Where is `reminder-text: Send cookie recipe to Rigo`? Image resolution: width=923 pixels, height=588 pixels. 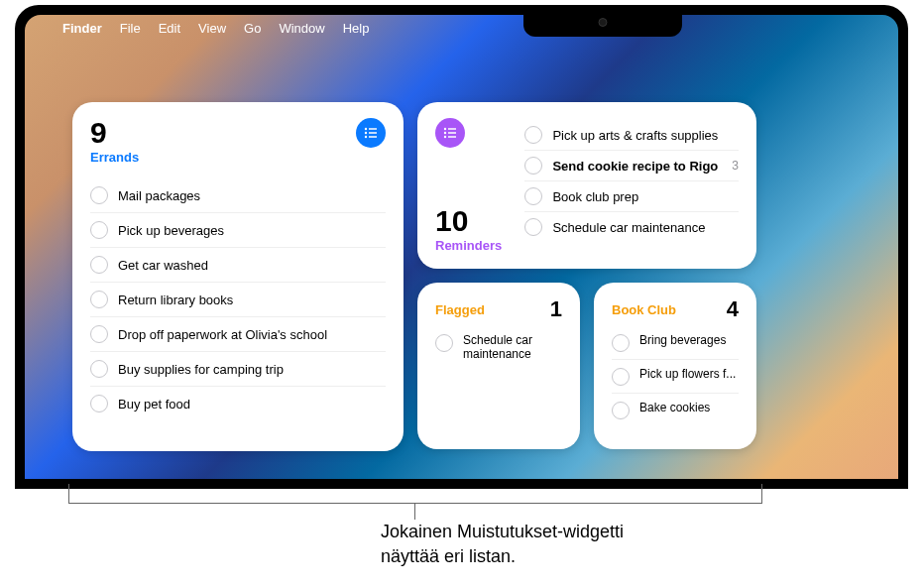 reminder-text: Send cookie recipe to Rigo is located at coordinates (635, 167).